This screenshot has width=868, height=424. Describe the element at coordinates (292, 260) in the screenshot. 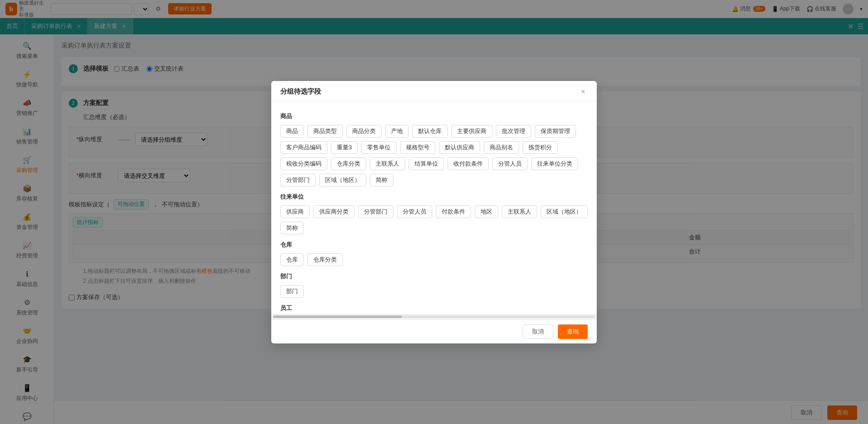

I see `field-chip: 仓库` at that location.